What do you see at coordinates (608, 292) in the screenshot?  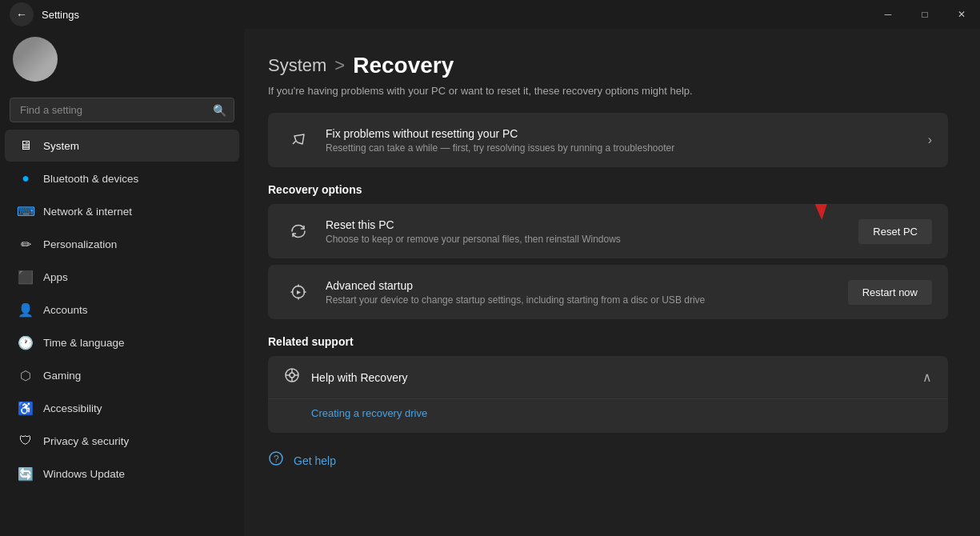 I see `advanced-startup-card: Advanced startup Restart your device to …` at bounding box center [608, 292].